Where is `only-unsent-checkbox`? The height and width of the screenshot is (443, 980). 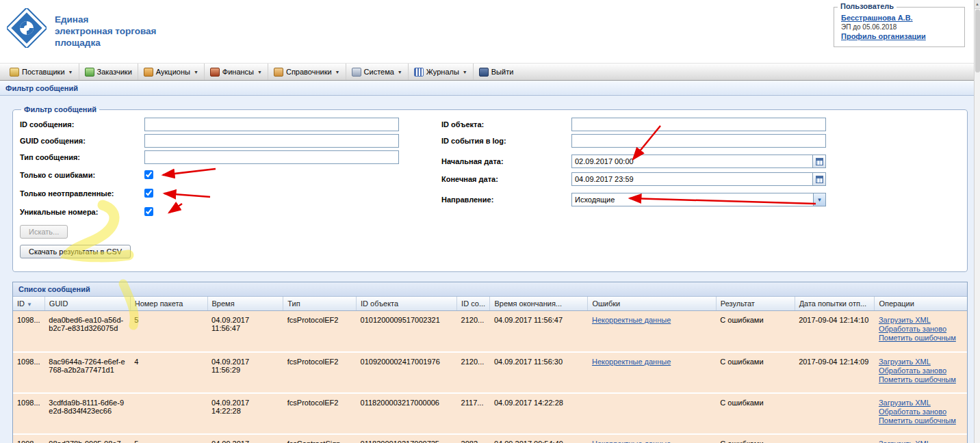
only-unsent-checkbox is located at coordinates (149, 193).